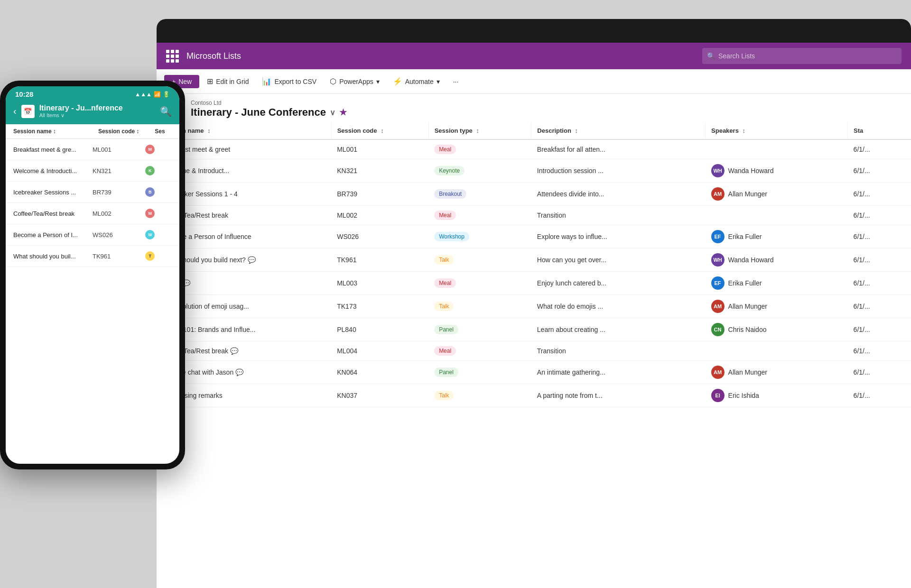 This screenshot has height=588, width=911. What do you see at coordinates (93, 193) in the screenshot?
I see `phone-list-item: Icebreaker Sessions ... BR739 B` at bounding box center [93, 193].